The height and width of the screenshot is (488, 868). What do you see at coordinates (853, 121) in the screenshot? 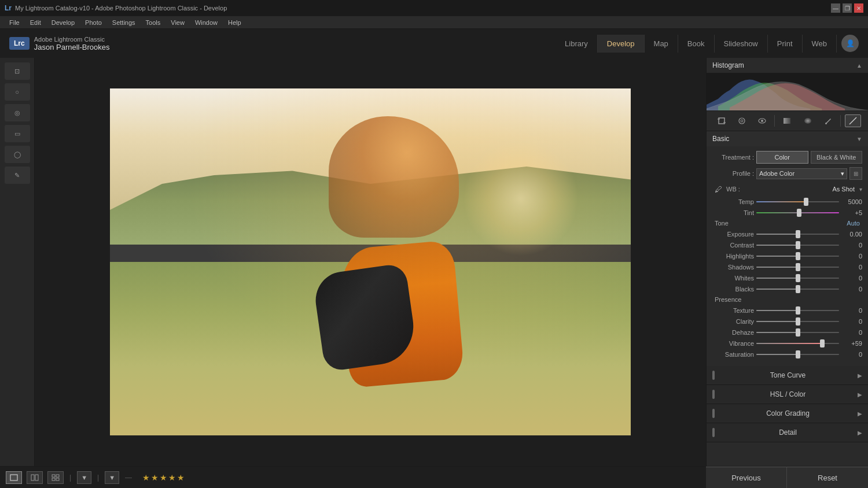
I see `targeted-adjustment-btn` at bounding box center [853, 121].